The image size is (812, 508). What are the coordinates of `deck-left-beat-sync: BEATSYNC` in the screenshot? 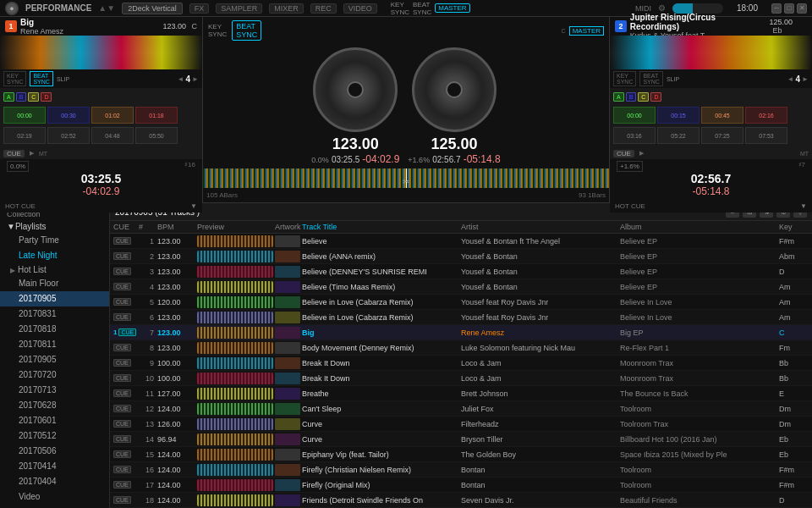 It's located at (41, 79).